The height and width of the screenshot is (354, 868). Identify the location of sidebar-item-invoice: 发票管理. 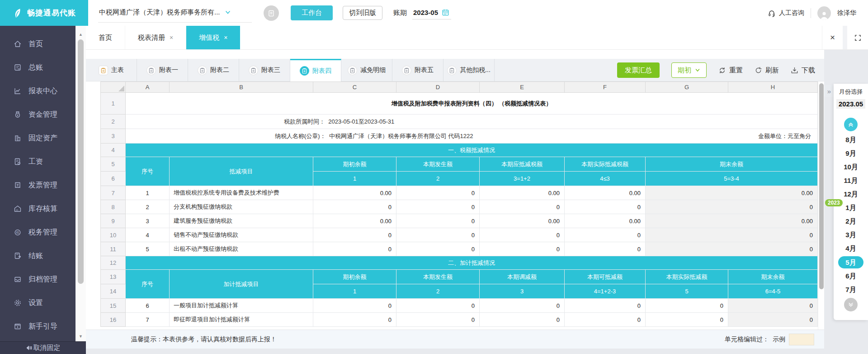
(38, 185).